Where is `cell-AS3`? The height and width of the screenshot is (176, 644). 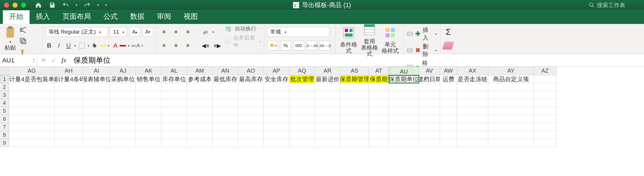
cell-AS3 is located at coordinates (355, 95).